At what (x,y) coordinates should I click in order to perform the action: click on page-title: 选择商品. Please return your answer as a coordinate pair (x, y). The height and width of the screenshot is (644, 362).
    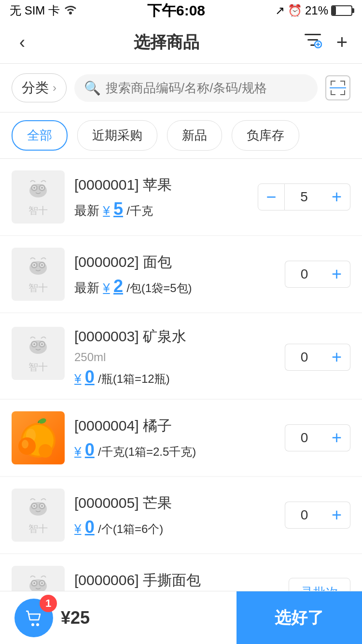
    Looking at the image, I should click on (167, 42).